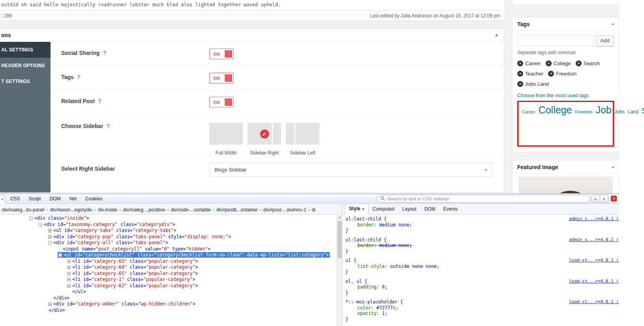 The height and width of the screenshot is (326, 644). I want to click on firebug-tab-script: Script, so click(35, 199).